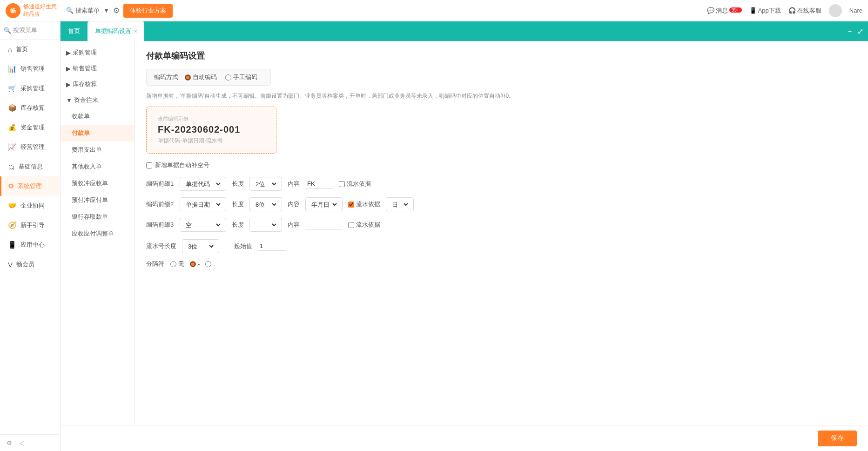 This screenshot has width=868, height=451. What do you see at coordinates (364, 225) in the screenshot?
I see `prefix3-stream-check: 流水依据` at bounding box center [364, 225].